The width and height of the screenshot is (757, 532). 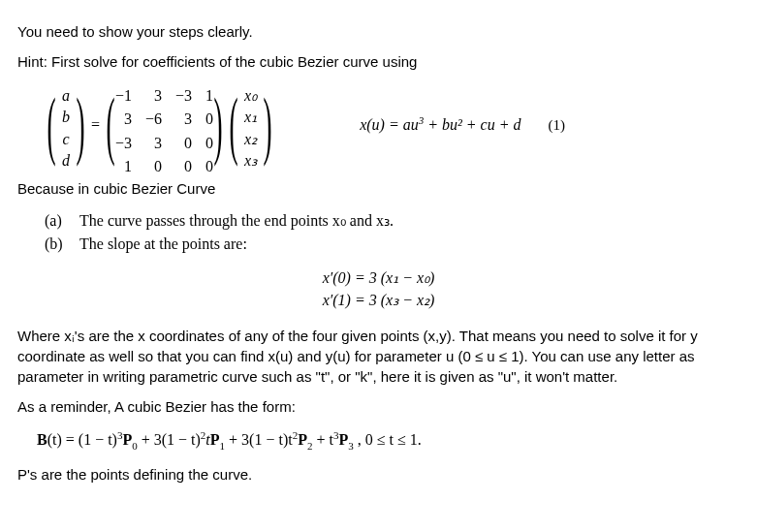 I want to click on bezier-t1: (t) = (1 − t), so click(x=82, y=440).